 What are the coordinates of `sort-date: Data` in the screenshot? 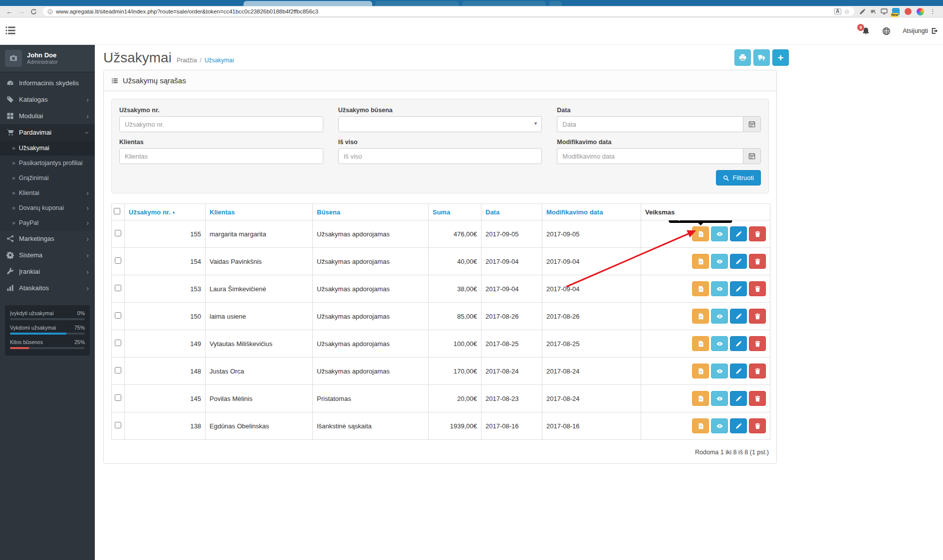 It's located at (492, 212).